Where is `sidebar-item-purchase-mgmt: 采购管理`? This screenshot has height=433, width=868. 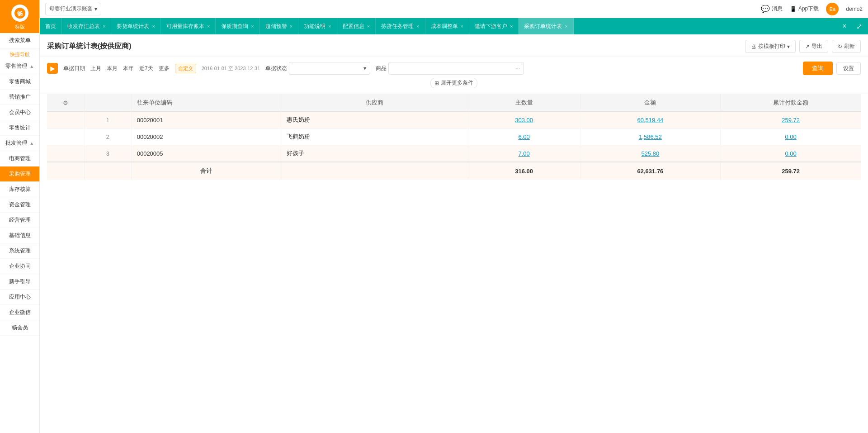
sidebar-item-purchase-mgmt: 采购管理 is located at coordinates (20, 174).